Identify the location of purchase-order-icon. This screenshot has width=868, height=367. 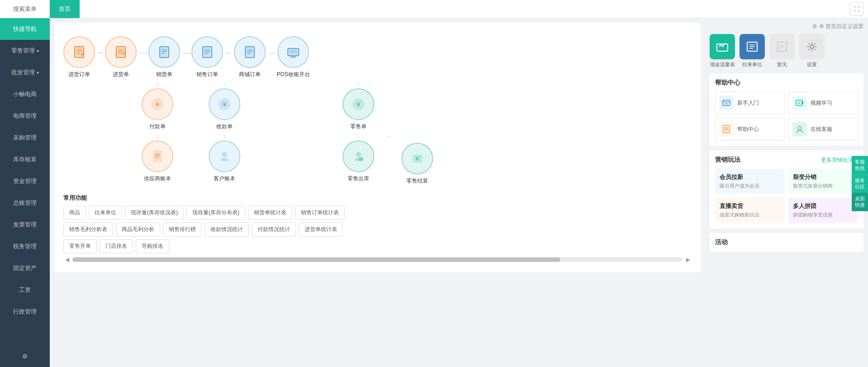
(79, 52).